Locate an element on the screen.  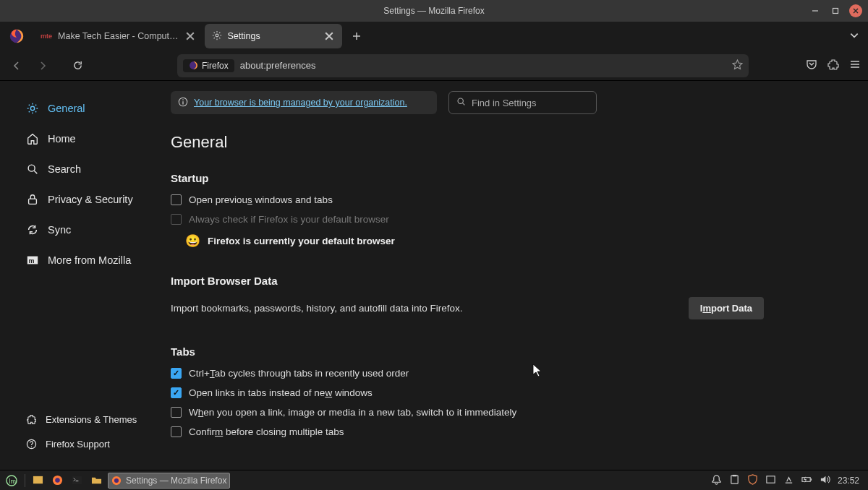
url-bar: Firefox about:preferences is located at coordinates (463, 66).